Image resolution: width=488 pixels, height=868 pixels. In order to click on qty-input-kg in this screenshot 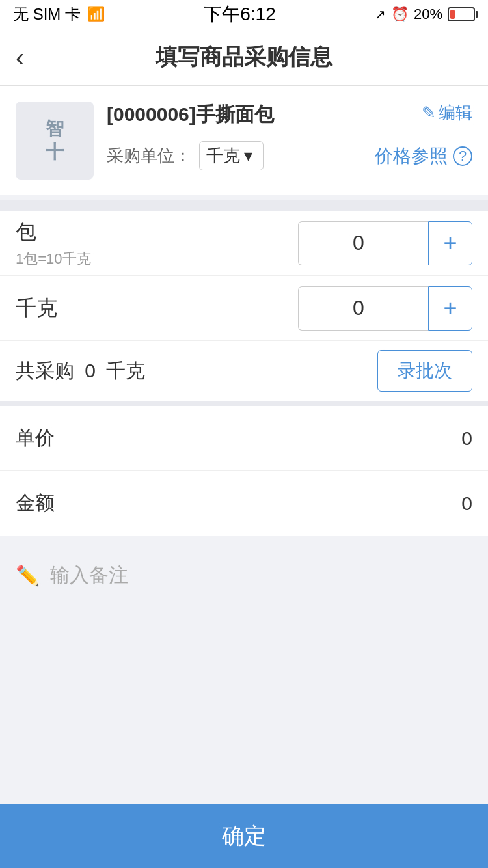, I will do `click(363, 308)`.